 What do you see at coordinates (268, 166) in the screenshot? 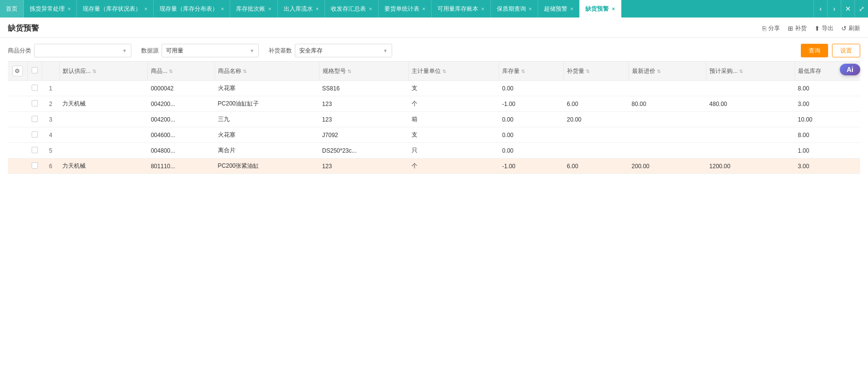
I see `cell-name-5: PC200张紧油缸` at bounding box center [268, 166].